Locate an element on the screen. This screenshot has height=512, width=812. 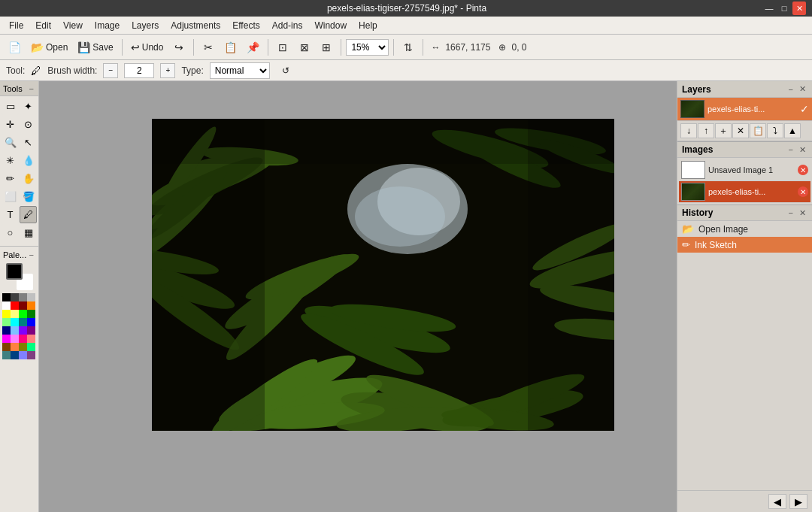
layers-add-button: ＋ is located at coordinates (723, 131).